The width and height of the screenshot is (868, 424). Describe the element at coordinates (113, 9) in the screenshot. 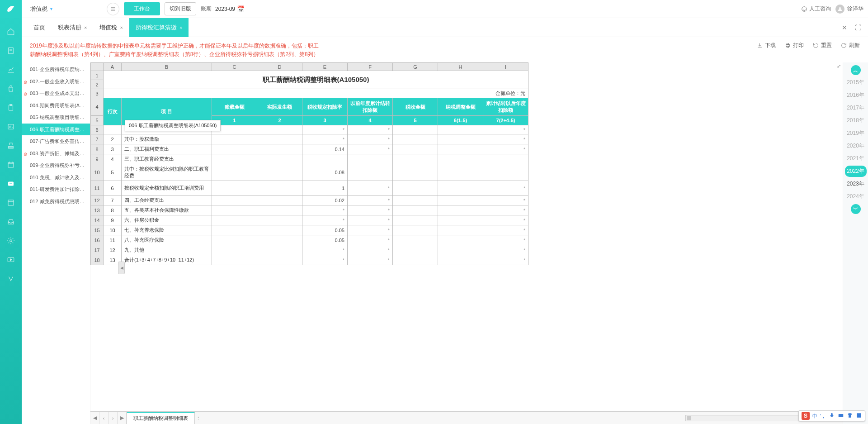

I see `list-button` at that location.